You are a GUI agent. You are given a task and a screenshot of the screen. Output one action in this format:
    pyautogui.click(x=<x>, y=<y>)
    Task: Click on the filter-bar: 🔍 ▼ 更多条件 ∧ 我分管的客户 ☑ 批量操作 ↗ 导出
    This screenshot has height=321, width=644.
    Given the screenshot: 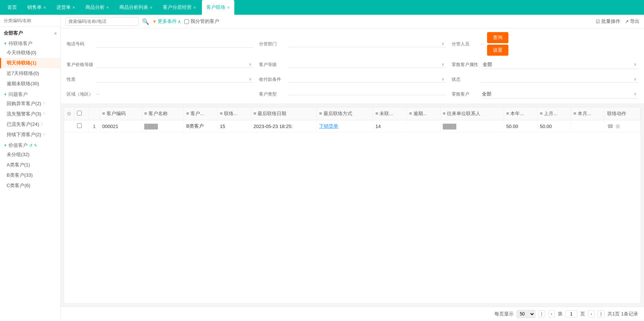 What is the action you would take?
    pyautogui.click(x=352, y=21)
    